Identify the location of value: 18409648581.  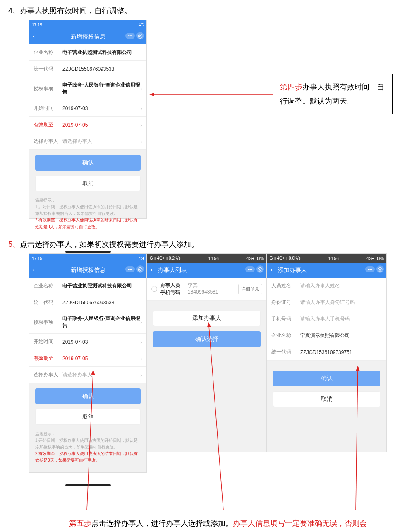
(203, 292).